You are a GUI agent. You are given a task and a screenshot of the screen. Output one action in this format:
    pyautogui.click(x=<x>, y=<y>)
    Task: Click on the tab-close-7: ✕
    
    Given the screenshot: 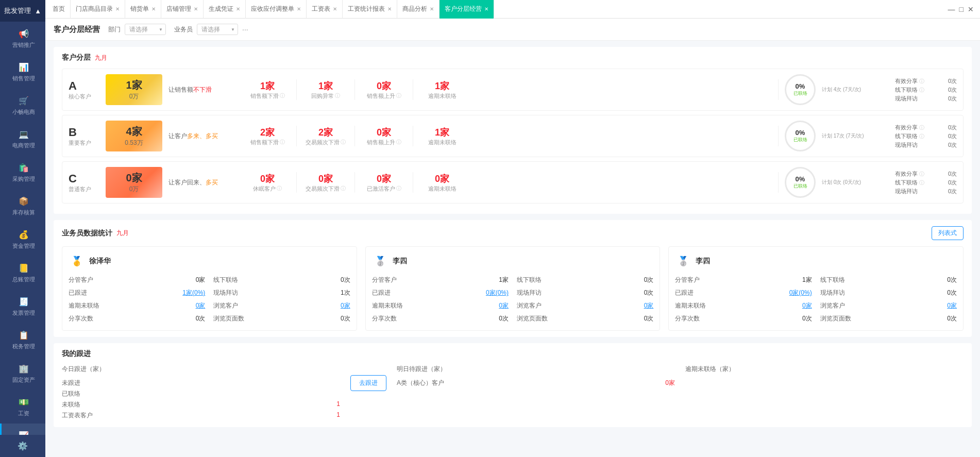 What is the action you would take?
    pyautogui.click(x=390, y=9)
    